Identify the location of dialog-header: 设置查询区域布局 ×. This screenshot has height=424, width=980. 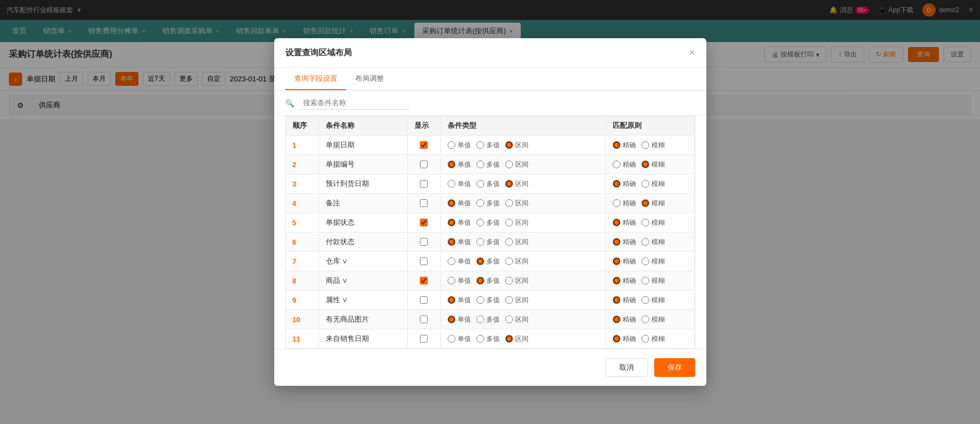
(490, 53).